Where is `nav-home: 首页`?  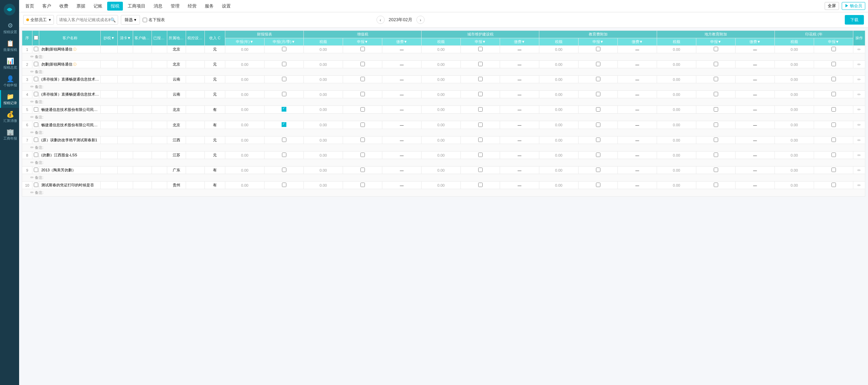
nav-home: 首页 is located at coordinates (30, 6).